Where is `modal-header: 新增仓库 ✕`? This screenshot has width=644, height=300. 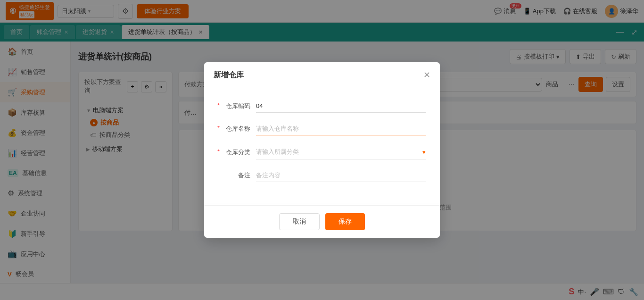
modal-header: 新增仓库 ✕ is located at coordinates (322, 75).